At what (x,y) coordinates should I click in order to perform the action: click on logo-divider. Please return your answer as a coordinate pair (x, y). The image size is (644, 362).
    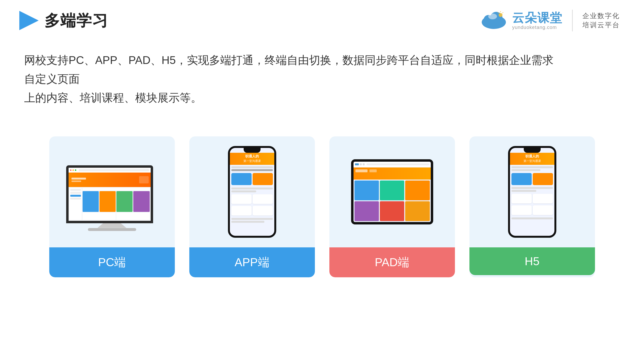
    Looking at the image, I should click on (572, 20).